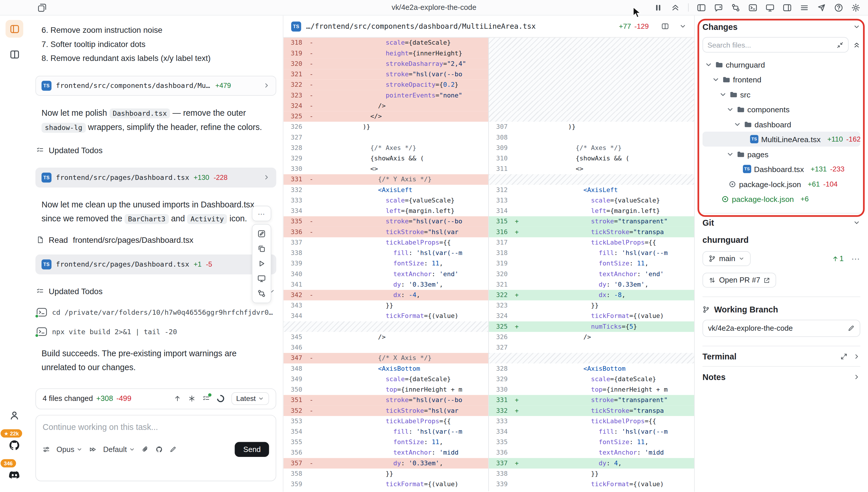  I want to click on composer-input: Continue working on this task..., so click(156, 426).